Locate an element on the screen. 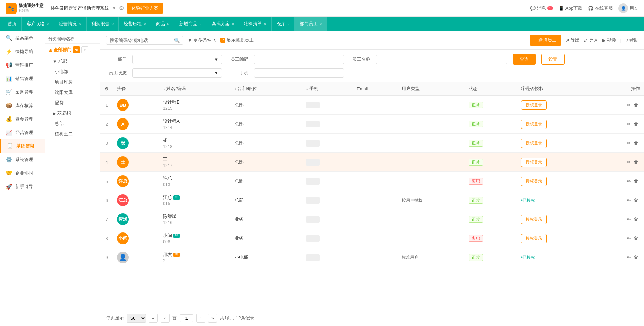  dept-tree-item-xiaodian: 小电部 is located at coordinates (74, 72).